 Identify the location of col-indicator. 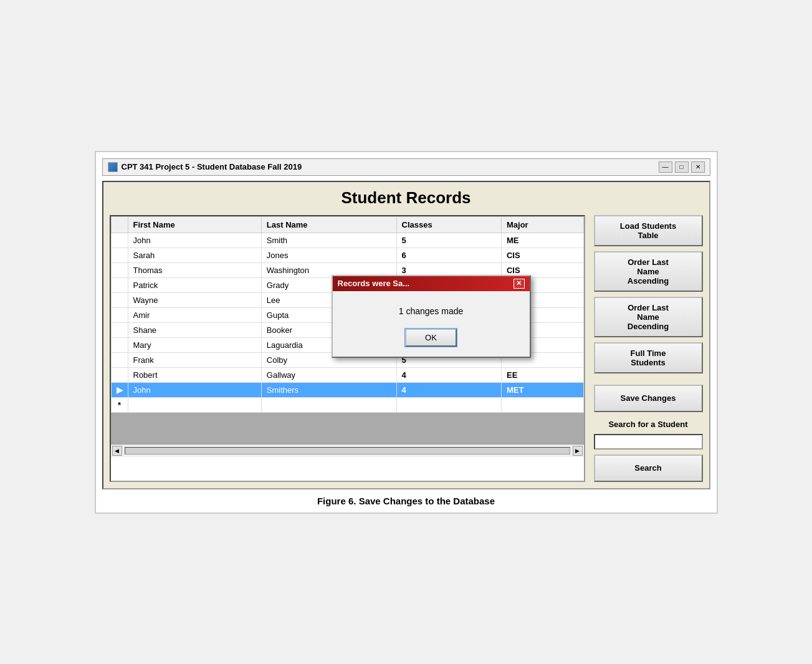
(120, 224).